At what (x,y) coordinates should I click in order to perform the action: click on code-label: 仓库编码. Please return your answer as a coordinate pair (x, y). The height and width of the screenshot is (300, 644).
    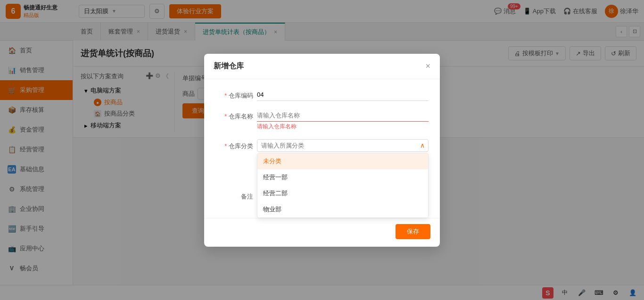
    Looking at the image, I should click on (234, 94).